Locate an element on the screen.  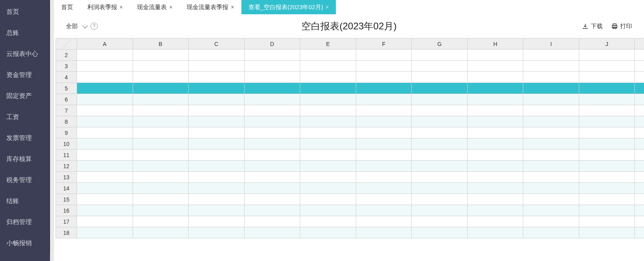
sidebar-item-invoice: 发票管理 is located at coordinates (25, 138).